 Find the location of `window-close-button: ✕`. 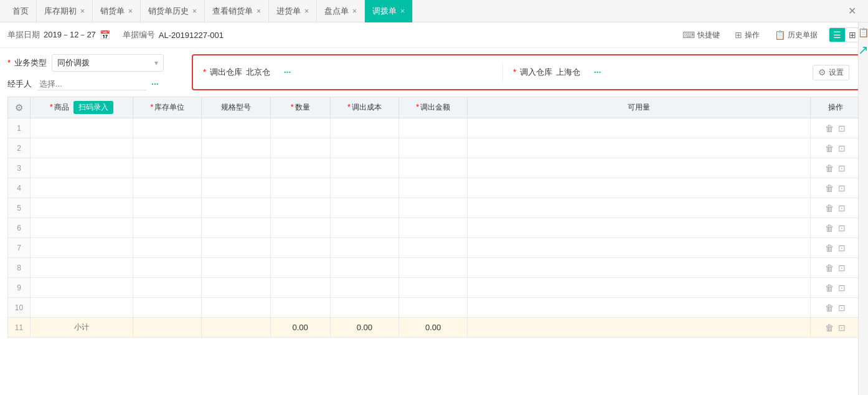

window-close-button: ✕ is located at coordinates (852, 11).